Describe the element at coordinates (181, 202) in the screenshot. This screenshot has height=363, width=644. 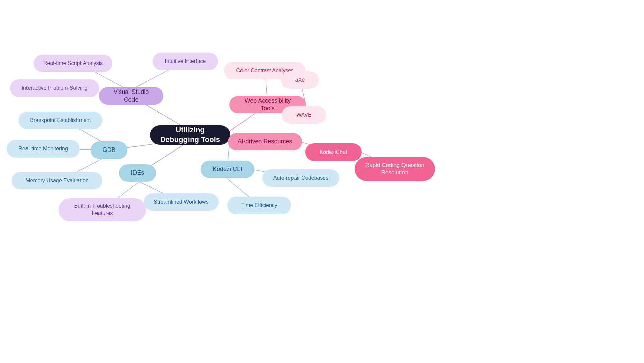
I see `node-streamlined: Streamlined Workflows` at that location.